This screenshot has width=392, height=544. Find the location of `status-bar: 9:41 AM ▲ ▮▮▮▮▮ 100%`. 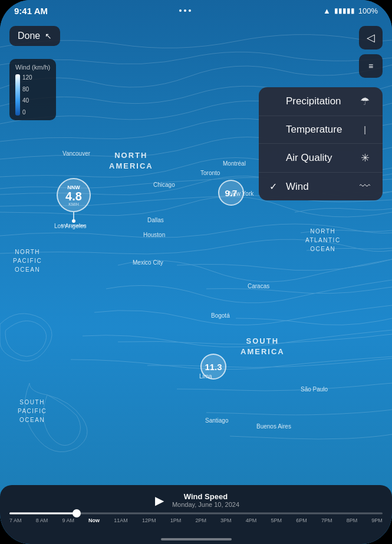

status-bar: 9:41 AM ▲ ▮▮▮▮▮ 100% is located at coordinates (196, 11).